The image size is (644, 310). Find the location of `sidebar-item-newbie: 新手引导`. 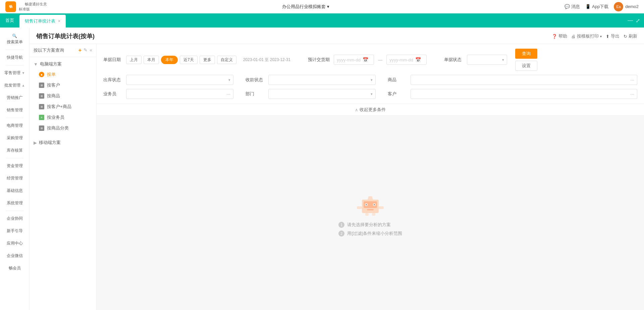

sidebar-item-newbie: 新手引导 is located at coordinates (15, 231).